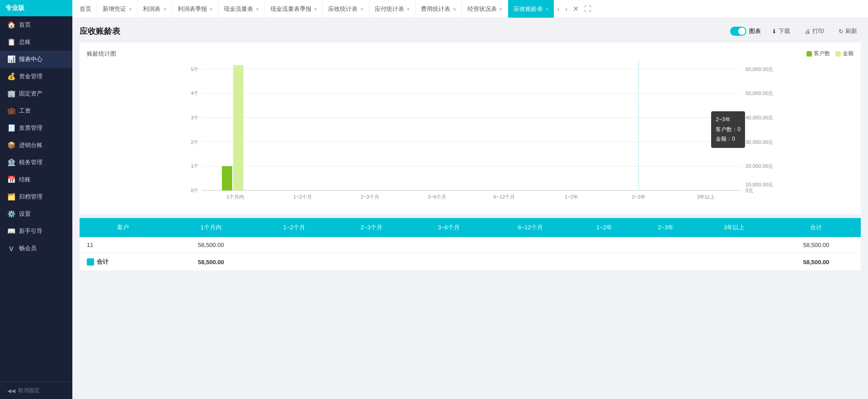 This screenshot has height=399, width=868. I want to click on page-title: 应收账龄表, so click(100, 31).